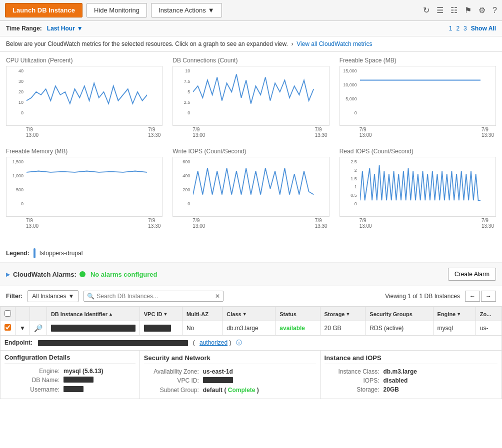 This screenshot has width=502, height=448. What do you see at coordinates (411, 390) in the screenshot?
I see `storage-detail: Storage: 20GB` at bounding box center [411, 390].